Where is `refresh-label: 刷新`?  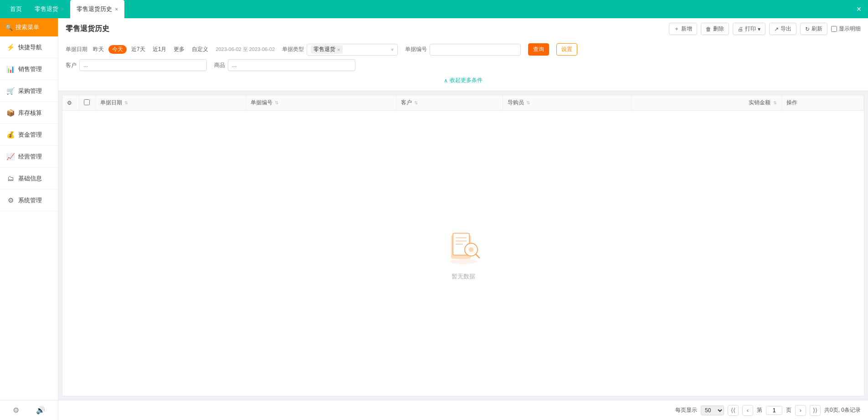 refresh-label: 刷新 is located at coordinates (817, 29).